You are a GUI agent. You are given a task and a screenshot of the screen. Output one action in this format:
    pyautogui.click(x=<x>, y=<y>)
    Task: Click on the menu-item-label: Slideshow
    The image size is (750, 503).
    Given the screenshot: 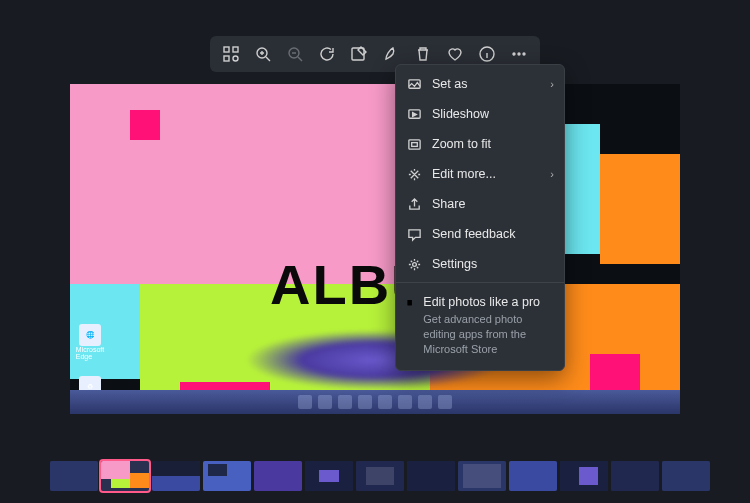 What is the action you would take?
    pyautogui.click(x=460, y=114)
    